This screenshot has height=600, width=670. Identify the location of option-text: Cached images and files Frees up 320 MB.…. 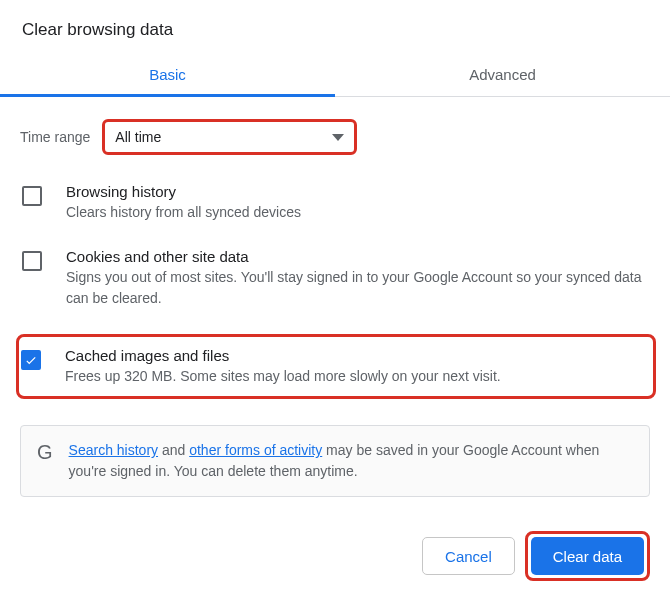
(355, 366).